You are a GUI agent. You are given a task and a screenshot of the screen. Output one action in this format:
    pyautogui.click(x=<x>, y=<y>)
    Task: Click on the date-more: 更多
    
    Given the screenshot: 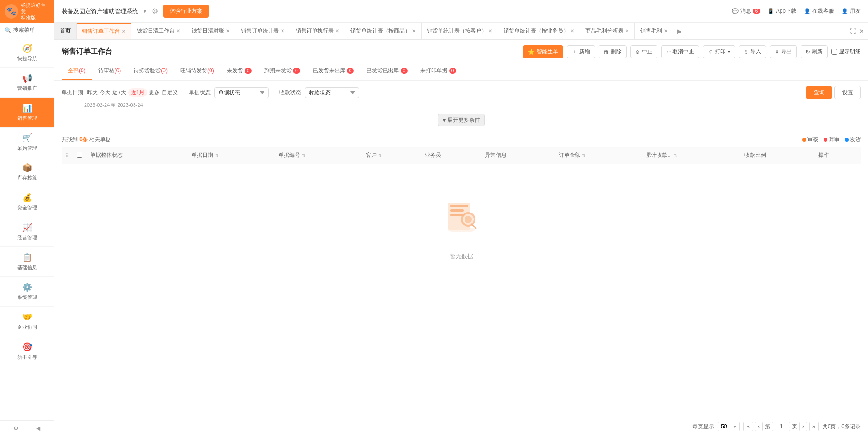 What is the action you would take?
    pyautogui.click(x=154, y=92)
    